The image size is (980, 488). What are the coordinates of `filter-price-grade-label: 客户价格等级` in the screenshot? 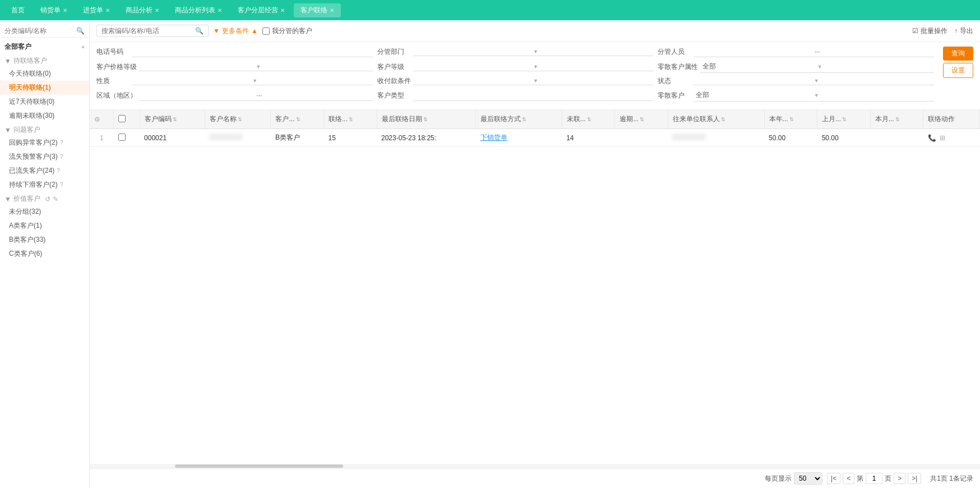 It's located at (117, 67).